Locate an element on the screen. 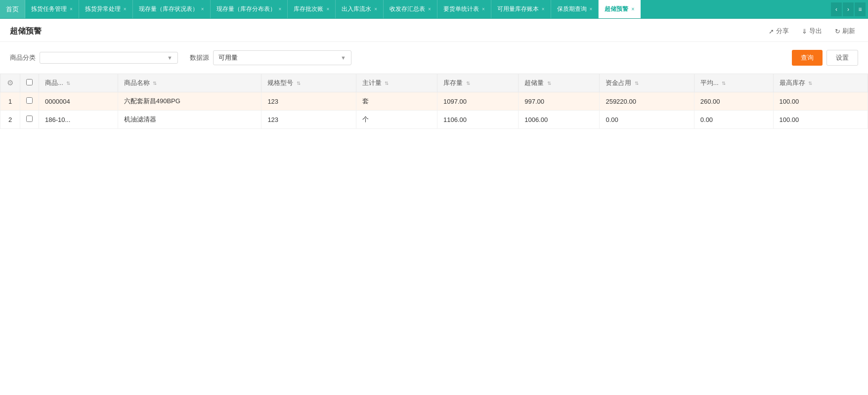 The height and width of the screenshot is (395, 868). col-unit: 主计量 ⇅ is located at coordinates (396, 83).